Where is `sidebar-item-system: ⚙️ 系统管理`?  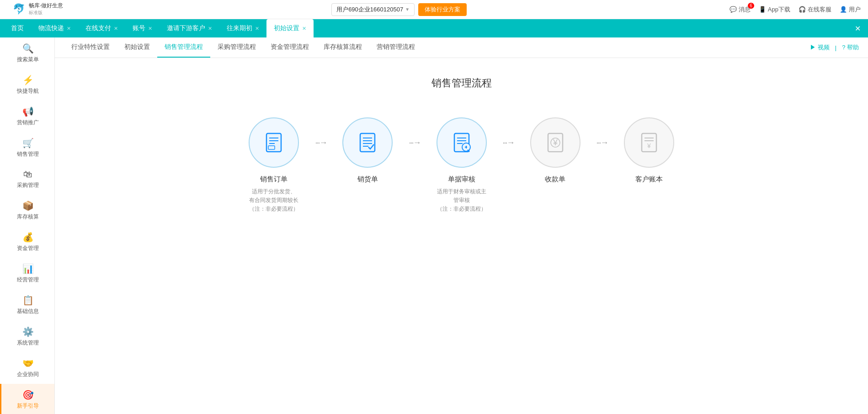
sidebar-item-system: ⚙️ 系统管理 is located at coordinates (27, 336).